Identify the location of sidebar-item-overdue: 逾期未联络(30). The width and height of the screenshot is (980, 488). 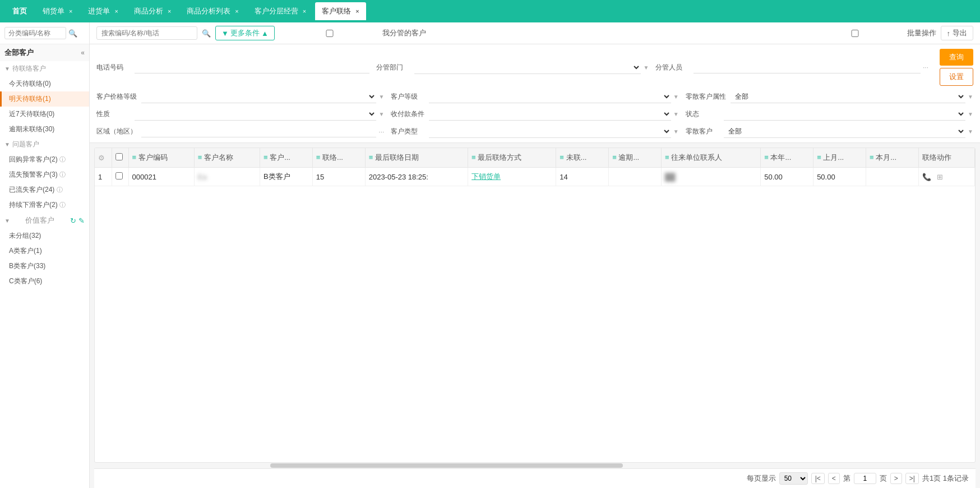
(45, 129).